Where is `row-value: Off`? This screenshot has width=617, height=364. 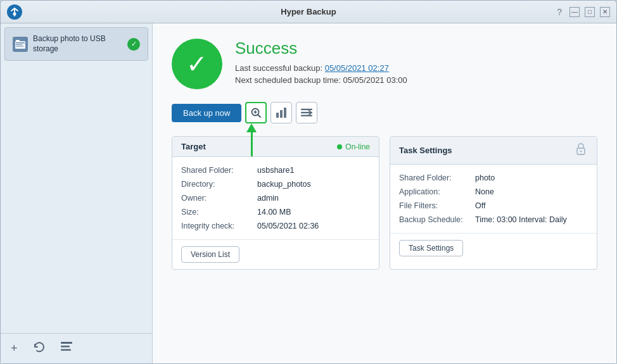
row-value: Off is located at coordinates (480, 206).